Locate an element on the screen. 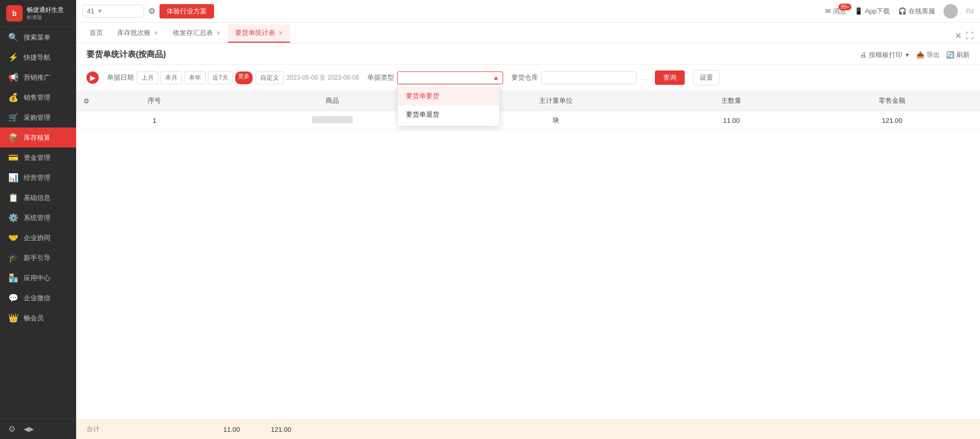  sidebar-icon-system: ⚙️ is located at coordinates (13, 218).